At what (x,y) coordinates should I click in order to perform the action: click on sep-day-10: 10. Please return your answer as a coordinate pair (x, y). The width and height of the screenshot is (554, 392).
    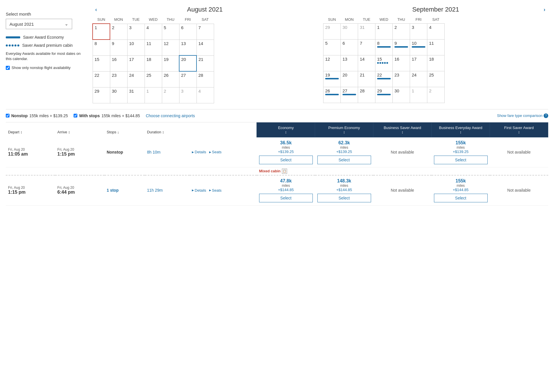
    Looking at the image, I should click on (419, 47).